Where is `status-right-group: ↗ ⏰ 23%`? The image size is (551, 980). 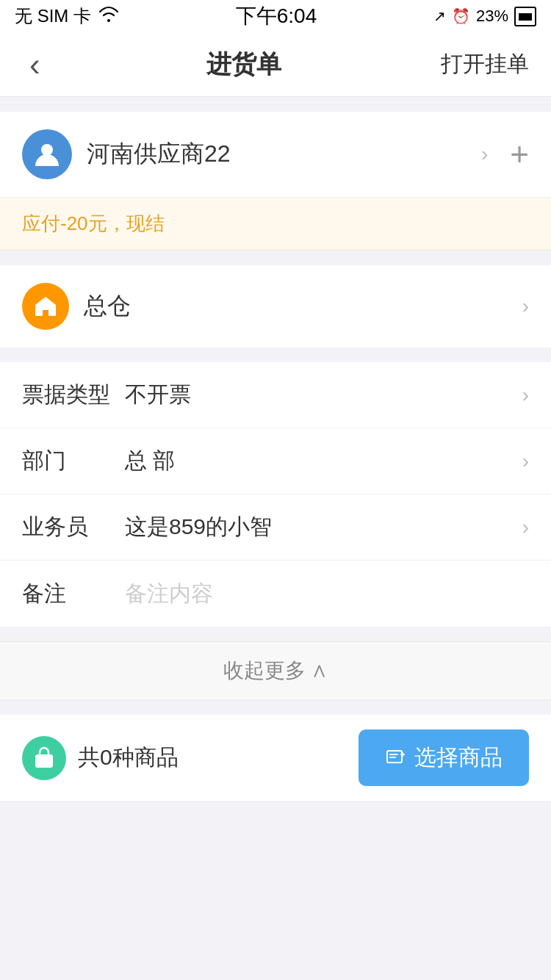 status-right-group: ↗ ⏰ 23% is located at coordinates (485, 16).